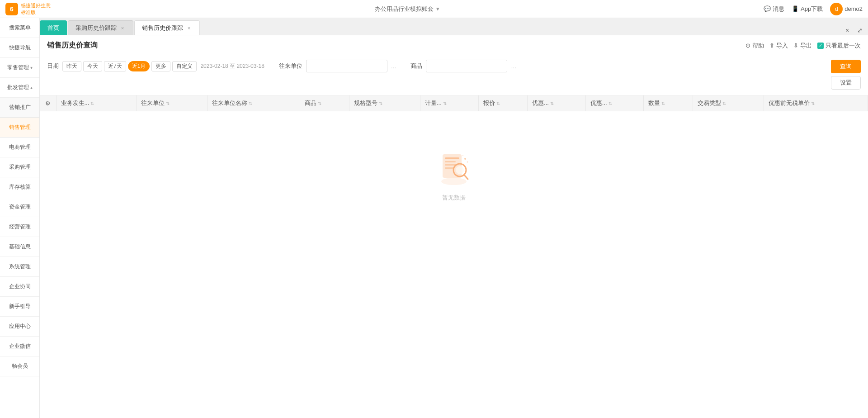 This screenshot has height=418, width=868. What do you see at coordinates (454, 75) in the screenshot?
I see `filter-area: 日期 昨天 今天 近7天 近1月 更多 自定义 2023-02-18 至 202…` at bounding box center [454, 75].